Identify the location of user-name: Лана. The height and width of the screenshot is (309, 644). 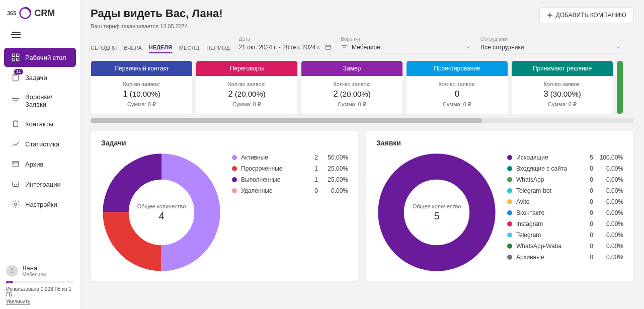
(34, 268).